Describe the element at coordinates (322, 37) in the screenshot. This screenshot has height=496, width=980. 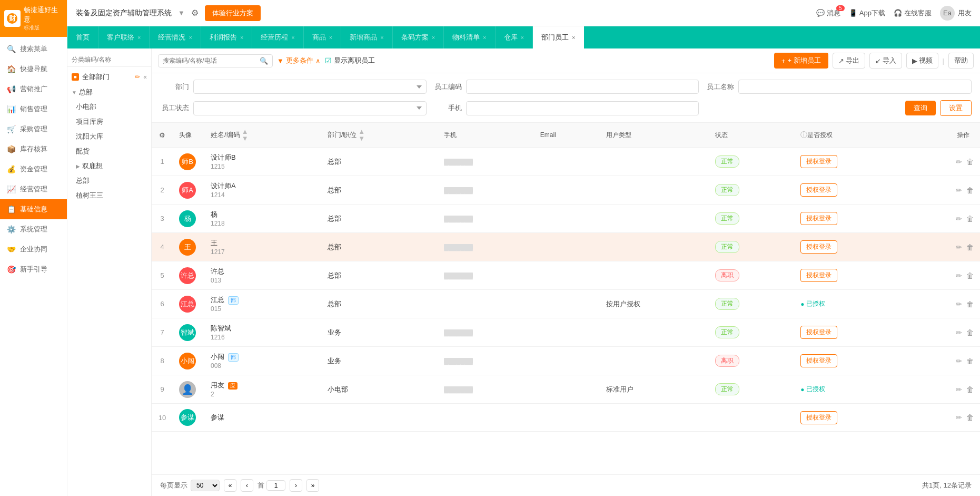
I see `tab-goods: 商品 ×` at that location.